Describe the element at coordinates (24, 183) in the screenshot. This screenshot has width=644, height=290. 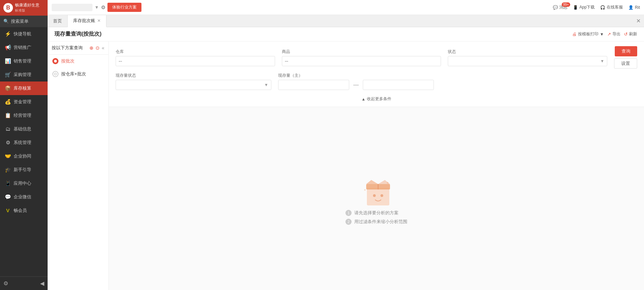
I see `sidebar-item-appcenter: 📱 应用中心` at that location.